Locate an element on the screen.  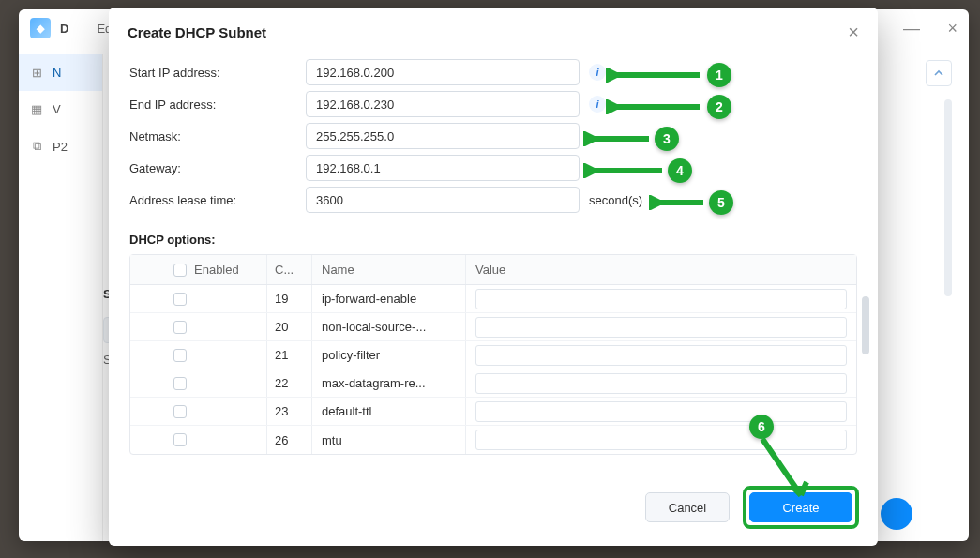
collapse-button is located at coordinates (939, 73).